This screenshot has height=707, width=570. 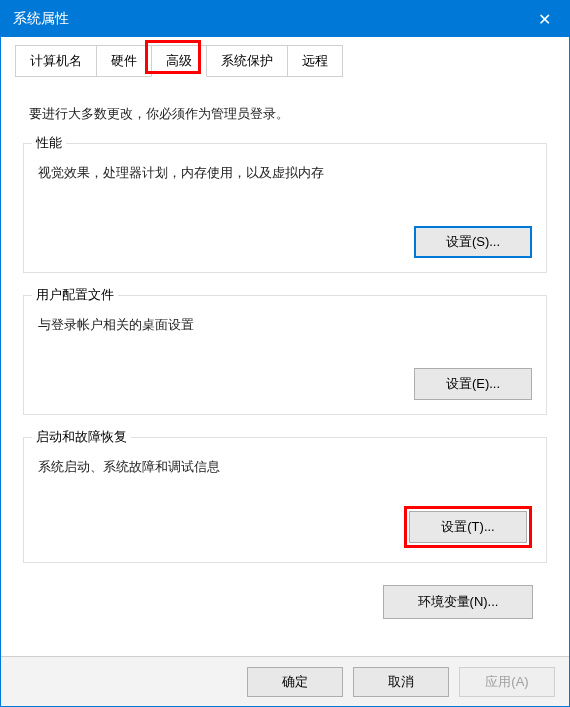 I want to click on tab-advanced: 高级, so click(x=179, y=61).